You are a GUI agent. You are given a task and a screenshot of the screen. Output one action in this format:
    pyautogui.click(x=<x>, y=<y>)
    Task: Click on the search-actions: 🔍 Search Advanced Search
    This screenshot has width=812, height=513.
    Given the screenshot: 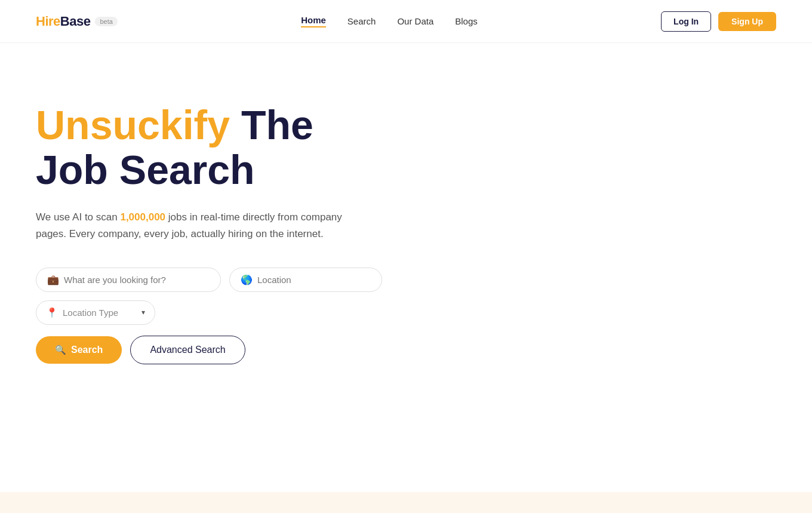 What is the action you would take?
    pyautogui.click(x=209, y=350)
    